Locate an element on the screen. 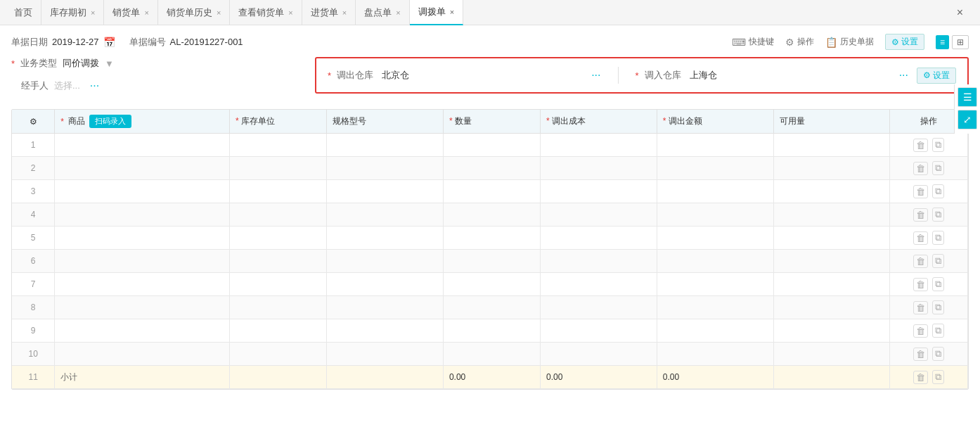  warehouse-in-more: ··· is located at coordinates (904, 75).